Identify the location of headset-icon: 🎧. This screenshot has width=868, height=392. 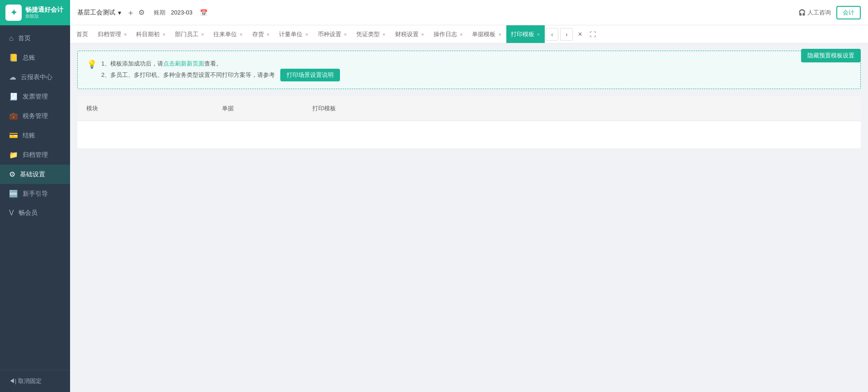
(802, 13).